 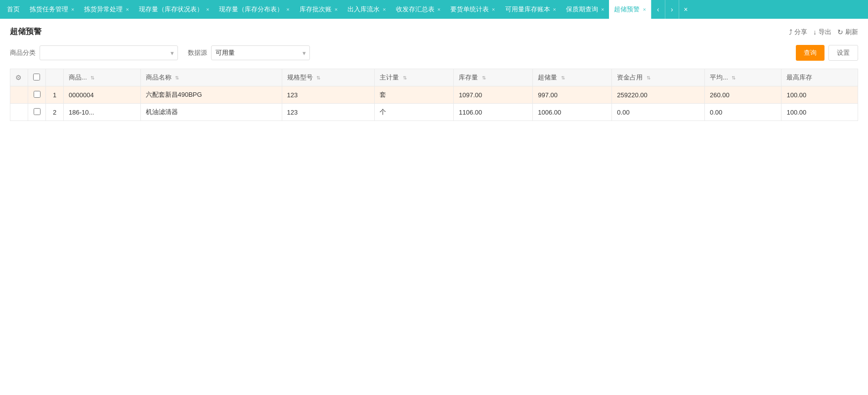 What do you see at coordinates (563, 78) in the screenshot?
I see `sort-icon-overstock: ⇅` at bounding box center [563, 78].